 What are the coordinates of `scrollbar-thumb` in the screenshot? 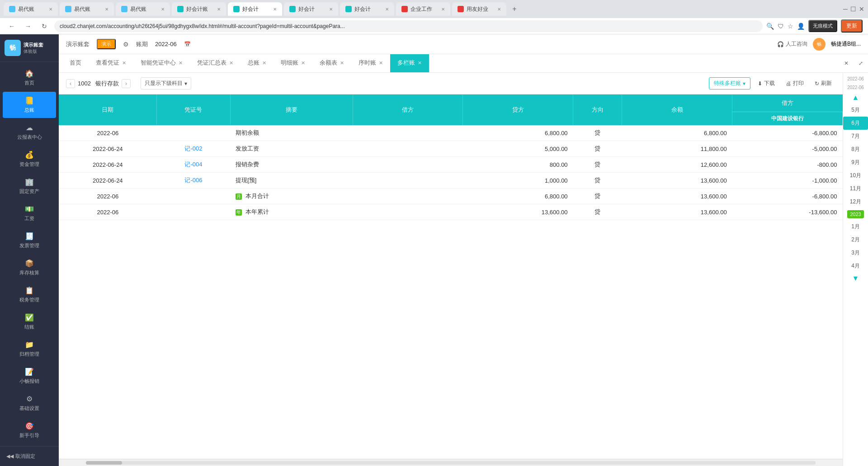 It's located at (104, 463).